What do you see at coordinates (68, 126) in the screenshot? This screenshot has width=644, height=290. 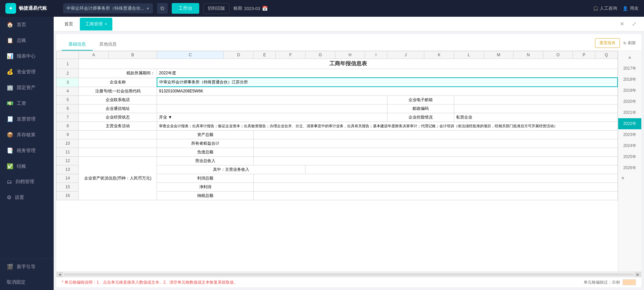 I see `row-num-8: 8` at bounding box center [68, 126].